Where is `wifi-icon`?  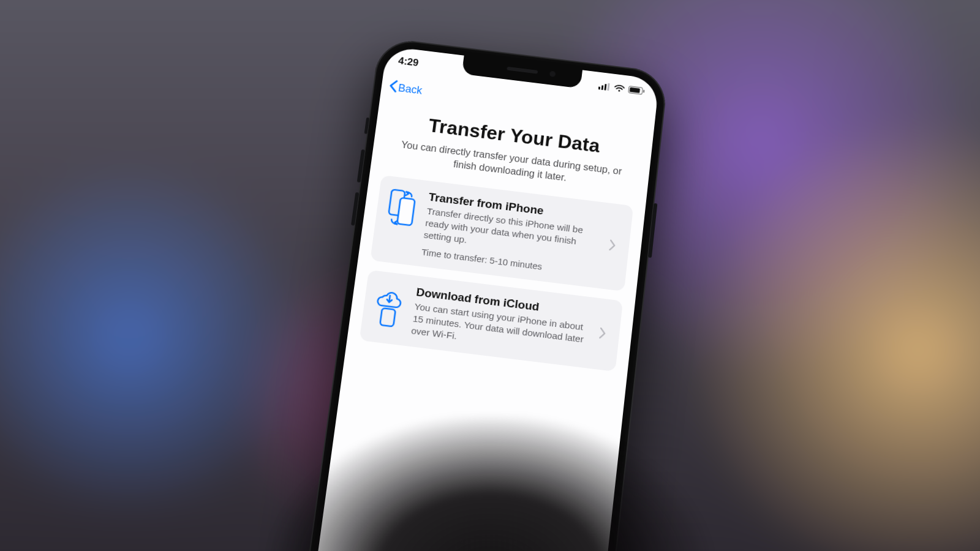
wifi-icon is located at coordinates (620, 88).